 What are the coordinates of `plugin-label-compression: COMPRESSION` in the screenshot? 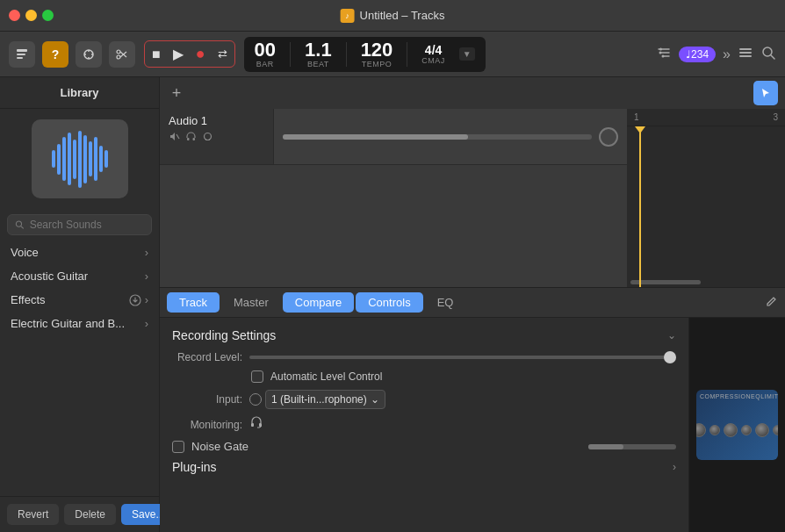 It's located at (725, 397).